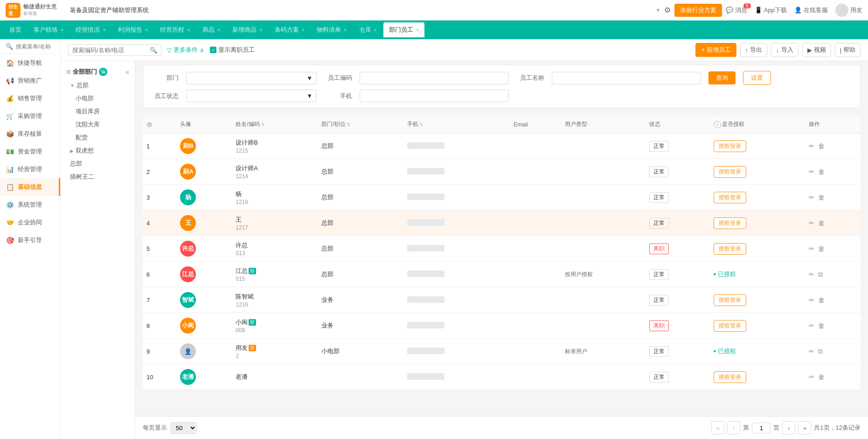  What do you see at coordinates (30, 223) in the screenshot?
I see `sidebar-item-collab: 🤝 企业协同` at bounding box center [30, 223].